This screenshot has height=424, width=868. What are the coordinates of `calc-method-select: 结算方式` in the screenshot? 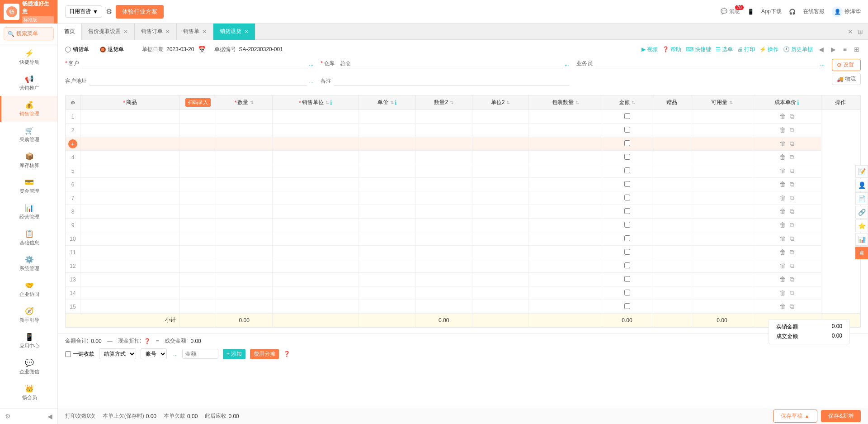 It's located at (118, 354).